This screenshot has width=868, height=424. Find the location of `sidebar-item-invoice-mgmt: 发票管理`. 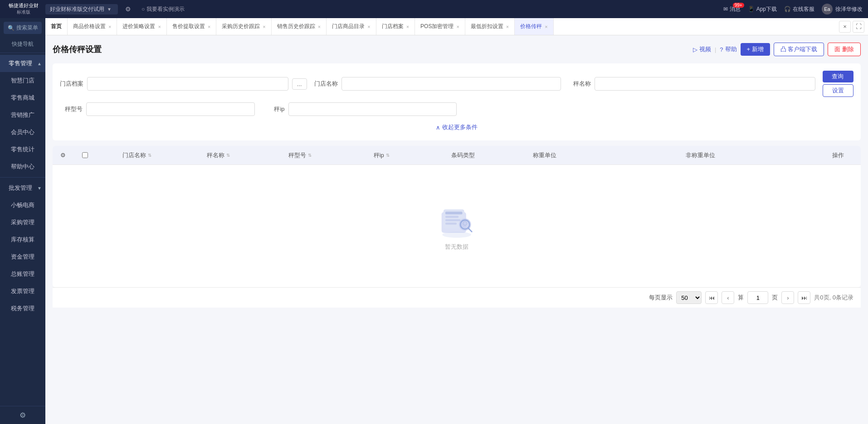

sidebar-item-invoice-mgmt: 发票管理 is located at coordinates (23, 291).